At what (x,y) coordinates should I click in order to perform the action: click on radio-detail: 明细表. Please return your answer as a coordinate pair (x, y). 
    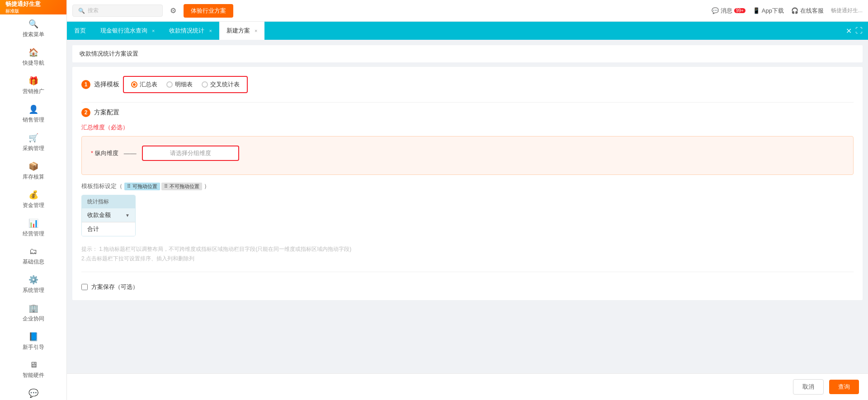
    Looking at the image, I should click on (179, 85).